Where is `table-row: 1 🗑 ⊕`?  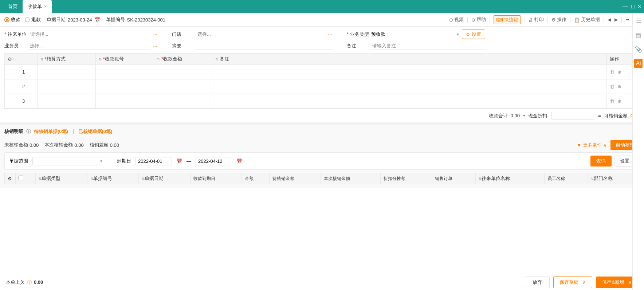
table-row: 1 🗑 ⊕ is located at coordinates (322, 72).